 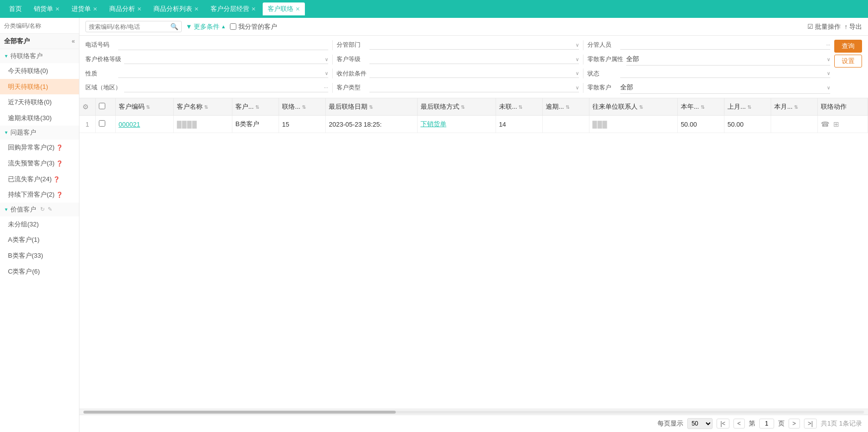 What do you see at coordinates (253, 27) in the screenshot?
I see `filter-my-customers: 我分管的客户` at bounding box center [253, 27].